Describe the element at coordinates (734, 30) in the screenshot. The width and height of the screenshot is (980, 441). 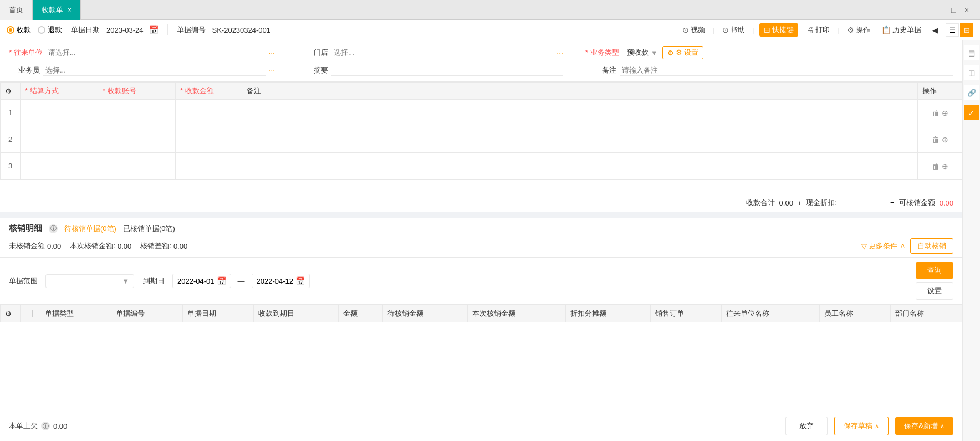
I see `help-btn: ⊙ 帮助` at that location.